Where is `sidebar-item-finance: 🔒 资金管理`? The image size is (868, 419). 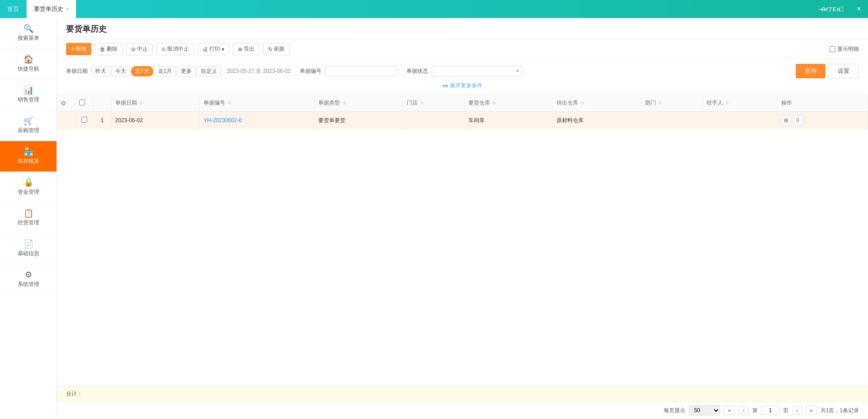
sidebar-item-finance: 🔒 资金管理 is located at coordinates (28, 187).